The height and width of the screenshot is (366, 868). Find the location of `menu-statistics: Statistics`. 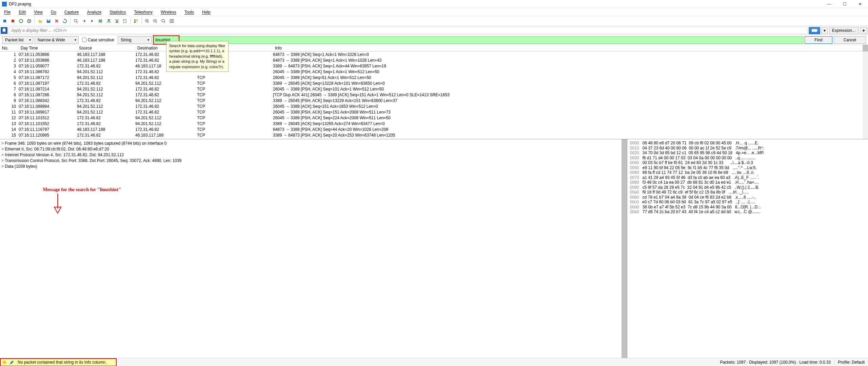

menu-statistics: Statistics is located at coordinates (118, 12).